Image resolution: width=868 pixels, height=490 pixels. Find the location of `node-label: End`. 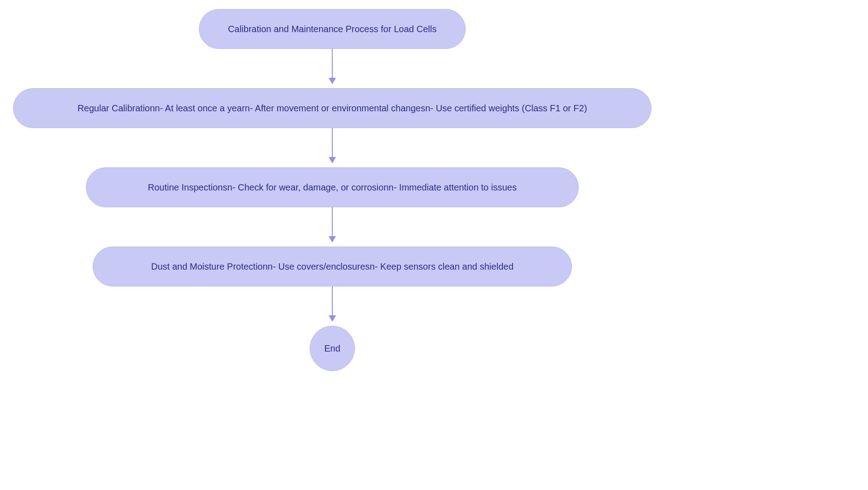

node-label: End is located at coordinates (332, 348).